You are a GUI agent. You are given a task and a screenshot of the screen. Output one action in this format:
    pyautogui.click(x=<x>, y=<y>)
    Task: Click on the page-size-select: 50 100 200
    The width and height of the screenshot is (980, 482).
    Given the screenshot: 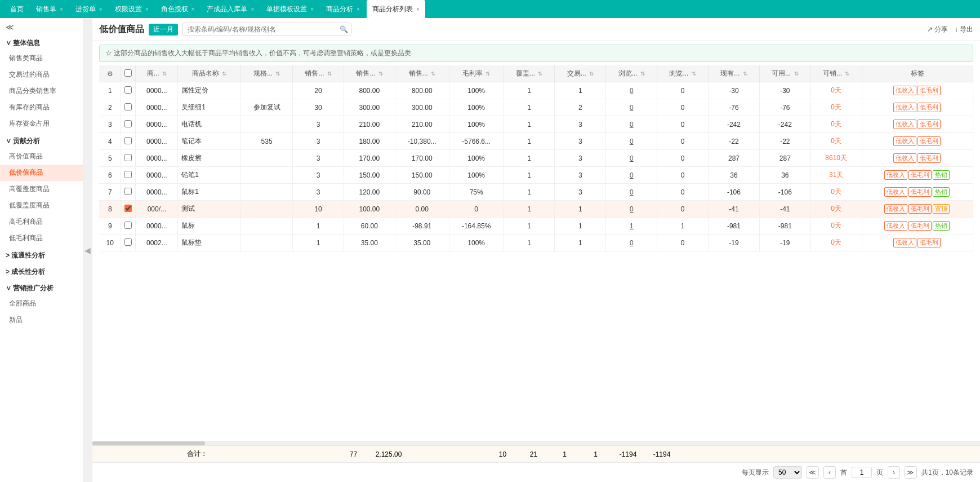 What is the action you would take?
    pyautogui.click(x=787, y=472)
    